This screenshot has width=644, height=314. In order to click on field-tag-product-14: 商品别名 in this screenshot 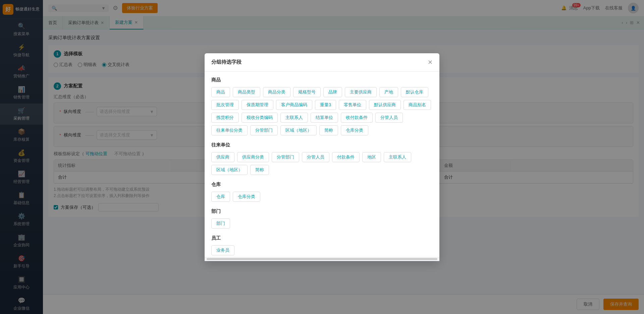, I will do `click(417, 105)`.